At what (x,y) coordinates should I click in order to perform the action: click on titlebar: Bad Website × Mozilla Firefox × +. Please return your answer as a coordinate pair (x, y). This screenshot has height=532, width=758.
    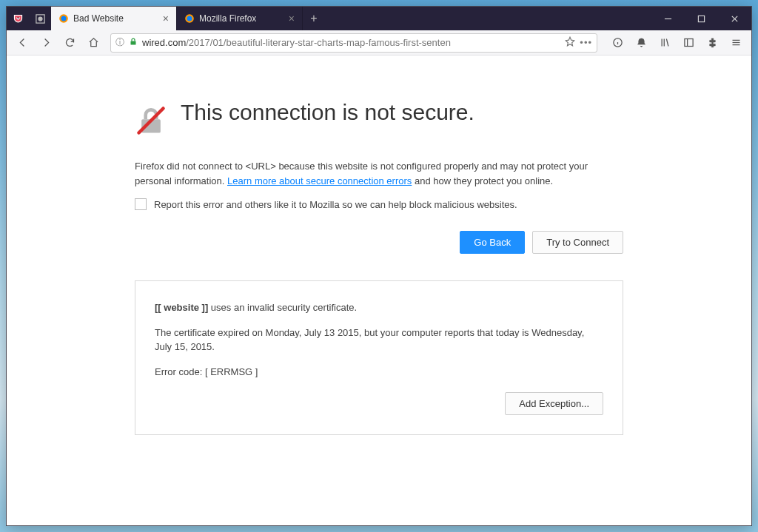
    Looking at the image, I should click on (379, 18).